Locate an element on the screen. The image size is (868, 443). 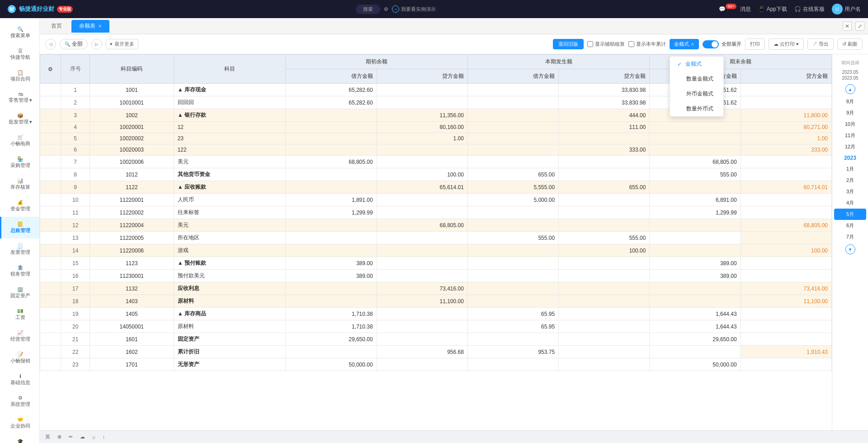
lang-btn: 英 is located at coordinates (48, 437).